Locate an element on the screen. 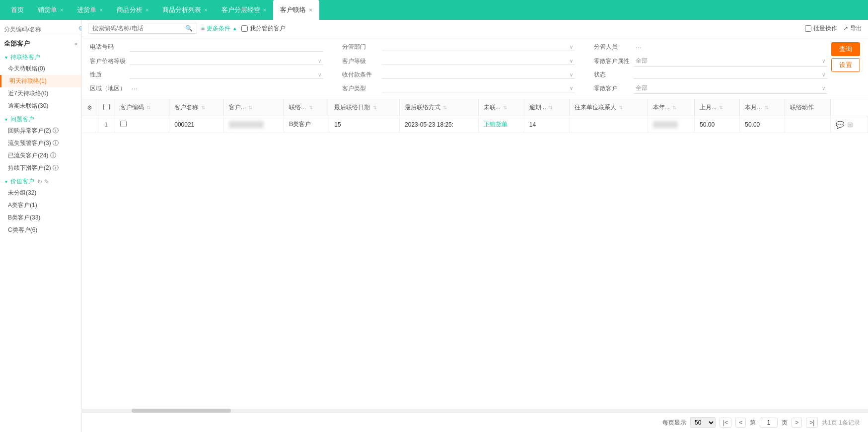 Image resolution: width=868 pixels, height=432 pixels. nav-customer-contact: 客户联络 × is located at coordinates (296, 10).